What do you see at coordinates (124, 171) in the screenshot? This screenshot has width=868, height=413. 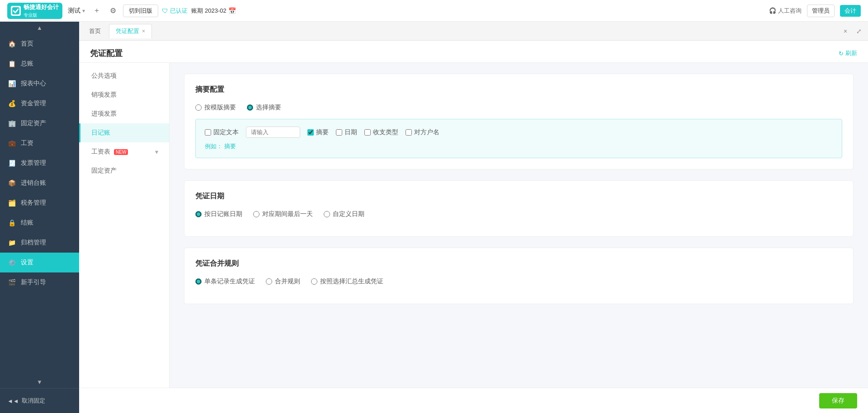 I see `config-nav-fixed-assets: 固定资产` at bounding box center [124, 171].